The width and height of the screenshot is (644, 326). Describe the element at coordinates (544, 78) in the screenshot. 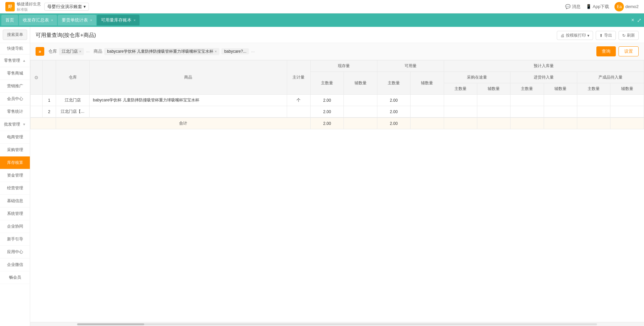

I see `th-purchase-inbound: 进货待入量` at that location.